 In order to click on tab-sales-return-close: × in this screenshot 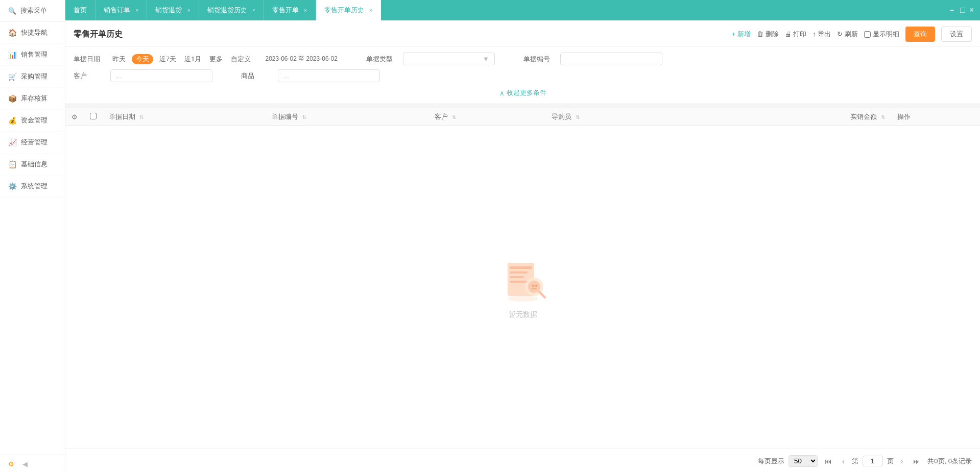, I will do `click(188, 10)`.